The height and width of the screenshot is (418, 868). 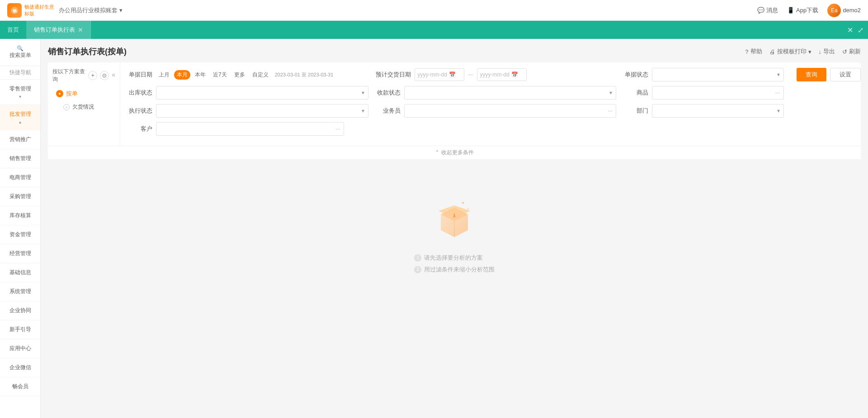 I want to click on predicted-date-label: 预计交货日期, so click(x=393, y=75).